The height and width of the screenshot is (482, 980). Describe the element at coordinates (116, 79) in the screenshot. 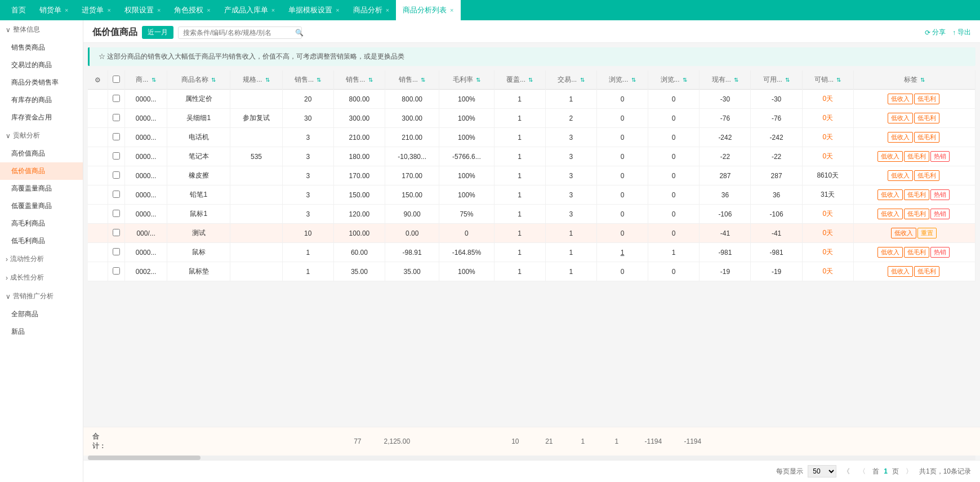

I see `select-all-checkbox` at that location.